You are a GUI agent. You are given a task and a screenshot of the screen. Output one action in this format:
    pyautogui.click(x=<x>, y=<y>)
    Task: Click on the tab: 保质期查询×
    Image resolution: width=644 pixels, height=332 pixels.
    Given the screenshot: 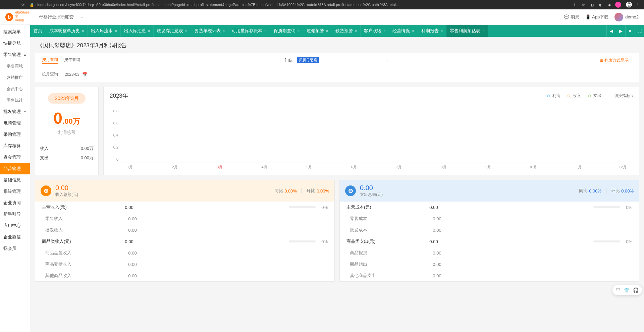 What is the action you would take?
    pyautogui.click(x=287, y=31)
    